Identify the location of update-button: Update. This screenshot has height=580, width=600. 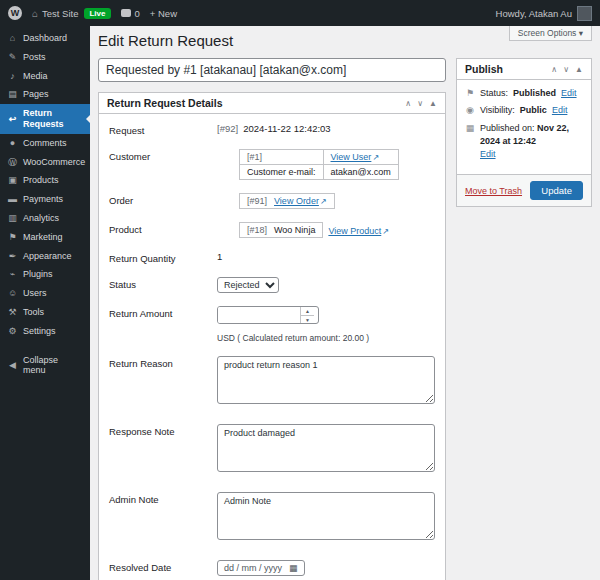
(556, 190).